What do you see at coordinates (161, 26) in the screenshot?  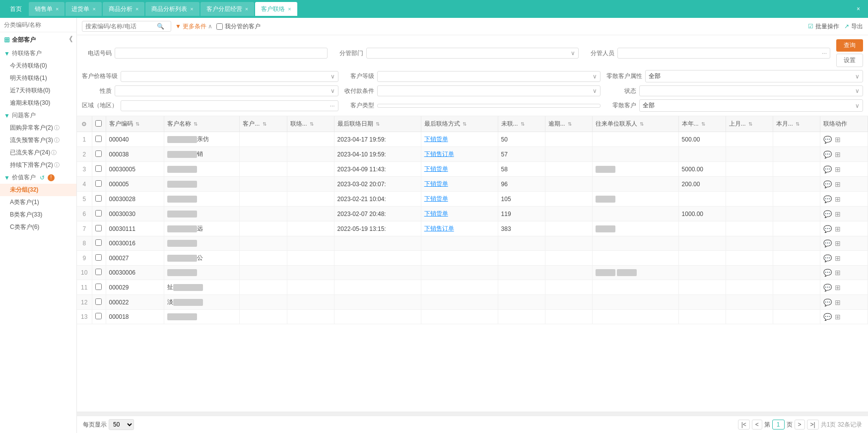 I see `main-search-icon: 🔍` at bounding box center [161, 26].